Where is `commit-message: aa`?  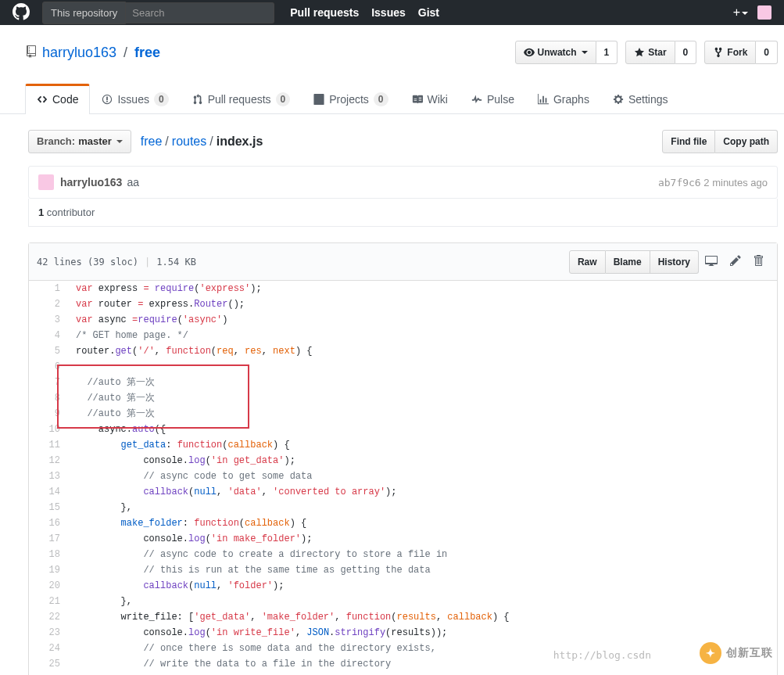
commit-message: aa is located at coordinates (133, 182).